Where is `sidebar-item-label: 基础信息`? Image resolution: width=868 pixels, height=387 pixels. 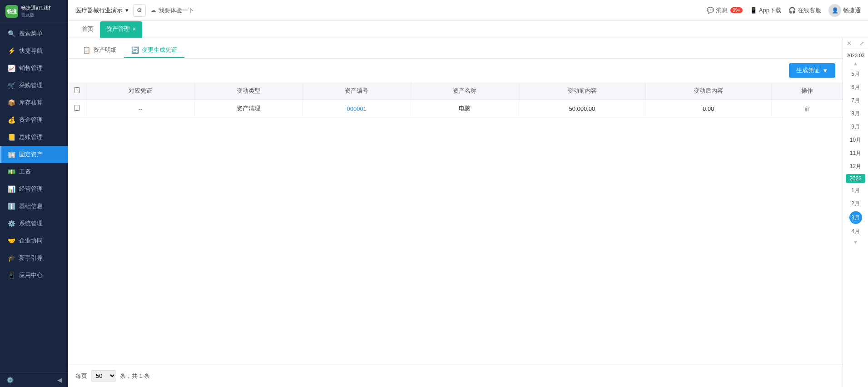 sidebar-item-label: 基础信息 is located at coordinates (31, 206).